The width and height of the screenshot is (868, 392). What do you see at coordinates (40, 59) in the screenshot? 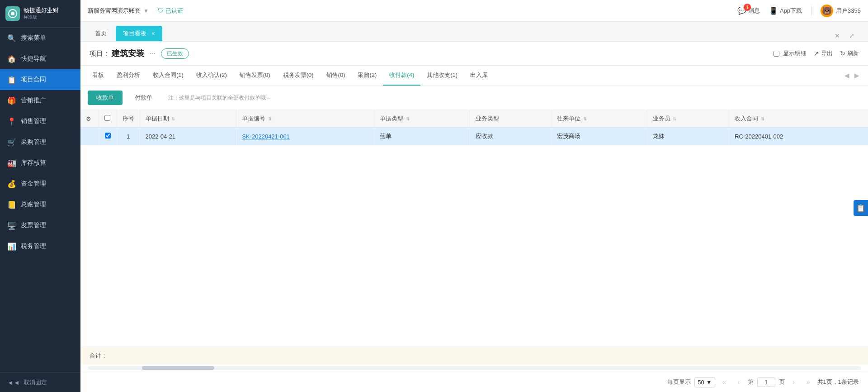
I see `sidebar-item-quicknav: 🏠 快捷导航` at bounding box center [40, 59].